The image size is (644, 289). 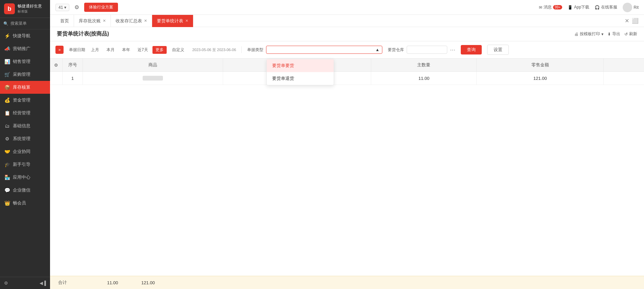 I want to click on col-settings: ⚙, so click(x=56, y=65).